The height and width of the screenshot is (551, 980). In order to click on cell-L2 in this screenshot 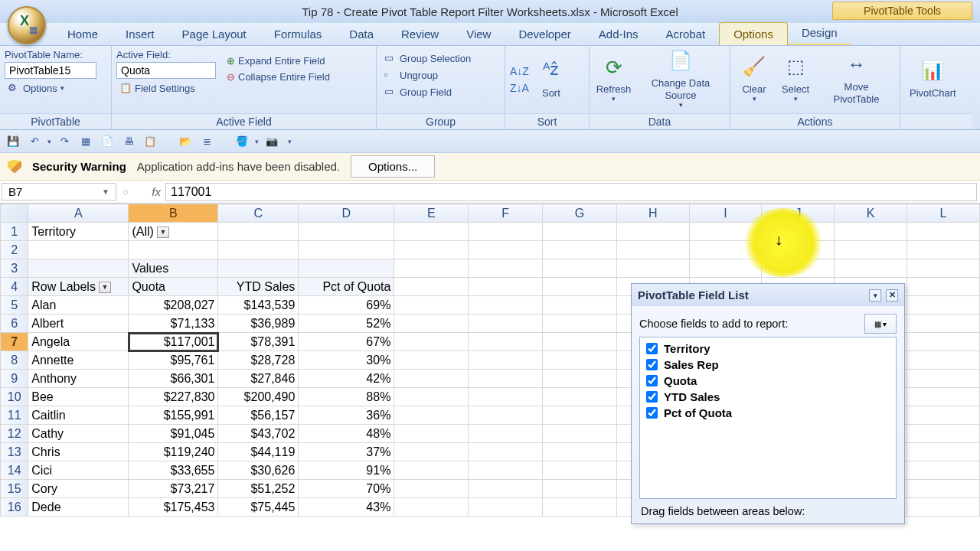, I will do `click(943, 250)`.